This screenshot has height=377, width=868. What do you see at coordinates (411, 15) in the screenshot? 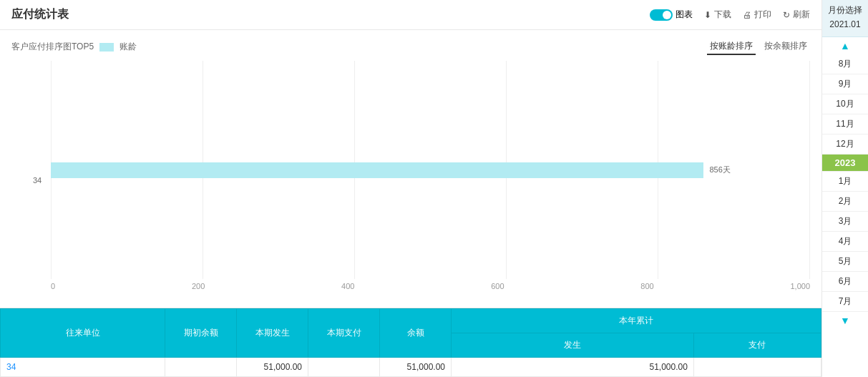
I see `page-header: 应付统计表 图表 ⬇ 下载 🖨 打印 ↻ 刷新` at bounding box center [411, 15].